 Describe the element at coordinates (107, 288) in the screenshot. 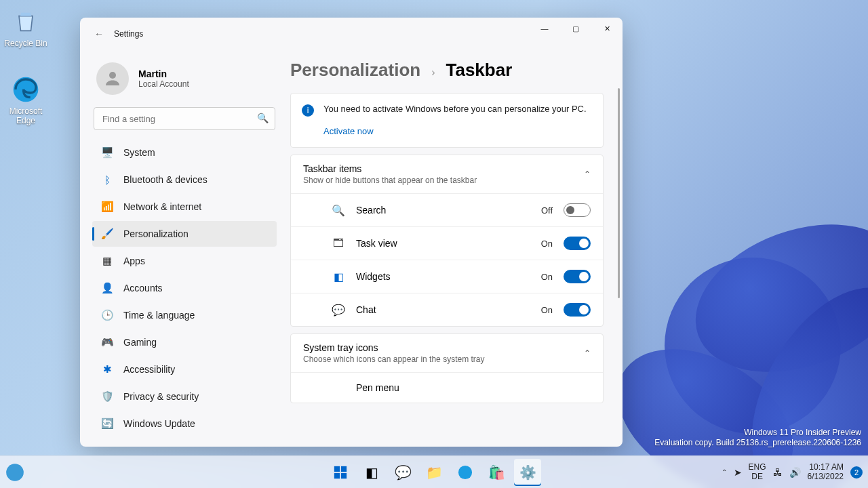

I see `person-icon: 👤` at that location.